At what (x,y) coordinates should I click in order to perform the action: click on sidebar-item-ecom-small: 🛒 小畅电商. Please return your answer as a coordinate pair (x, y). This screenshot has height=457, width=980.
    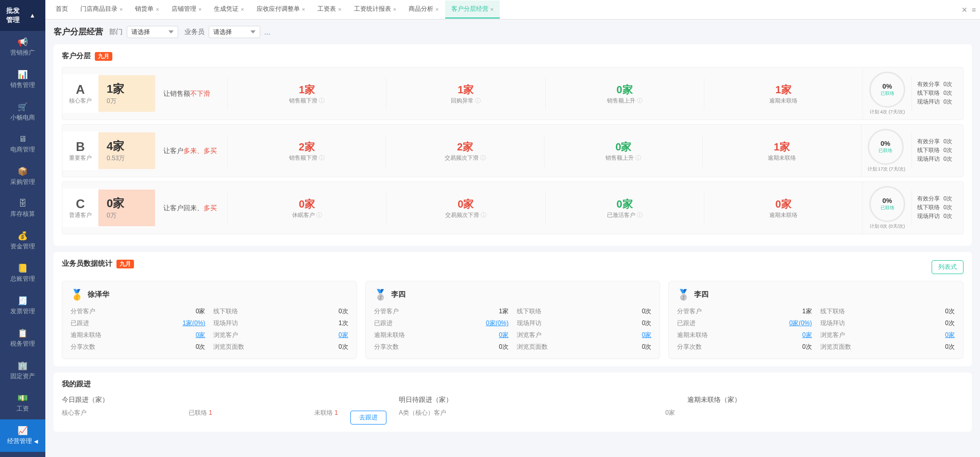
    Looking at the image, I should click on (23, 112).